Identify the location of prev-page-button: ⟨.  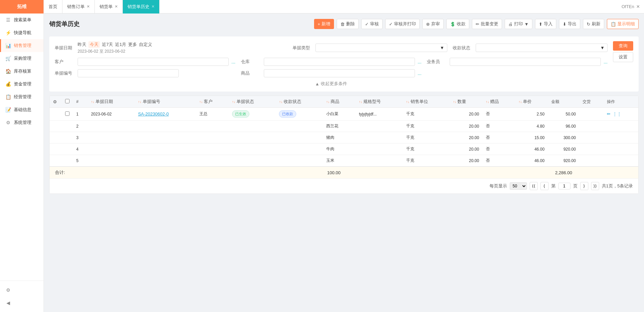
(544, 186).